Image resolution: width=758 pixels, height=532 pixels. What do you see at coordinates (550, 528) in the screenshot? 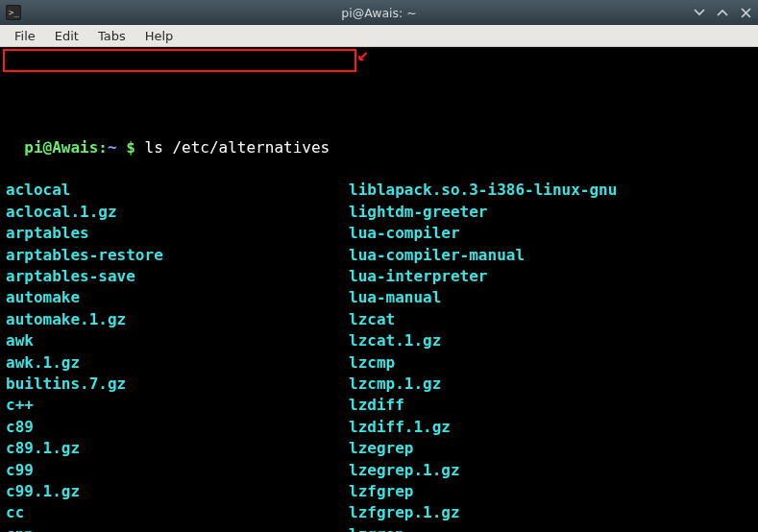
I see `file-entry: lzgrep` at bounding box center [550, 528].